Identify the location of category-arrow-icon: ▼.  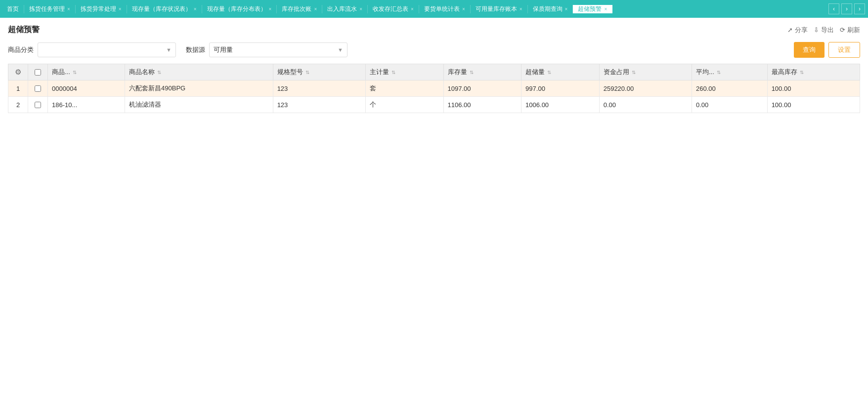
(169, 50).